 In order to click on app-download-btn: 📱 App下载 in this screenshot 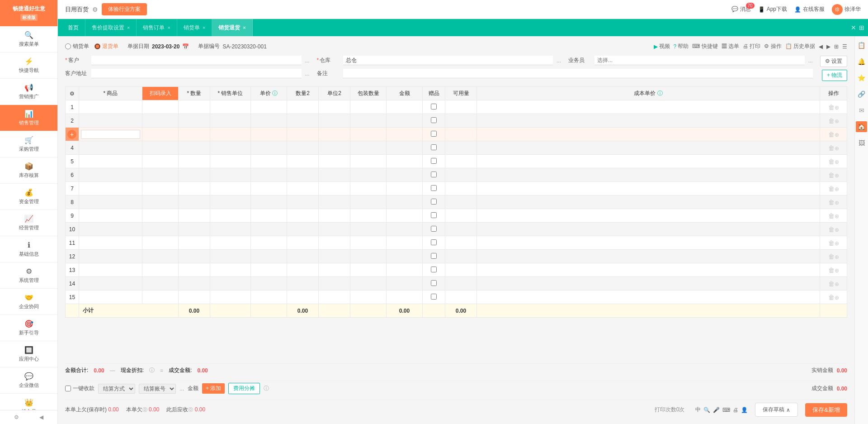, I will do `click(773, 9)`.